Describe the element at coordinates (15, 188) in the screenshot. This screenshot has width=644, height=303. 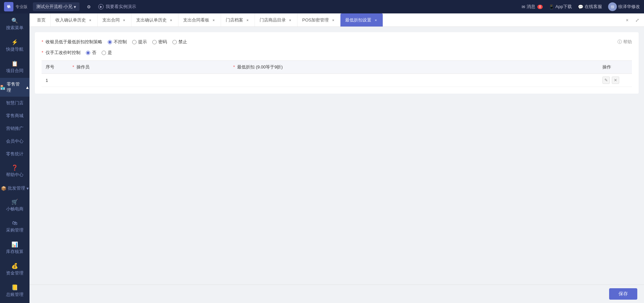
I see `sidebar-item-wholesale: 📦 批发管理 ▾` at that location.